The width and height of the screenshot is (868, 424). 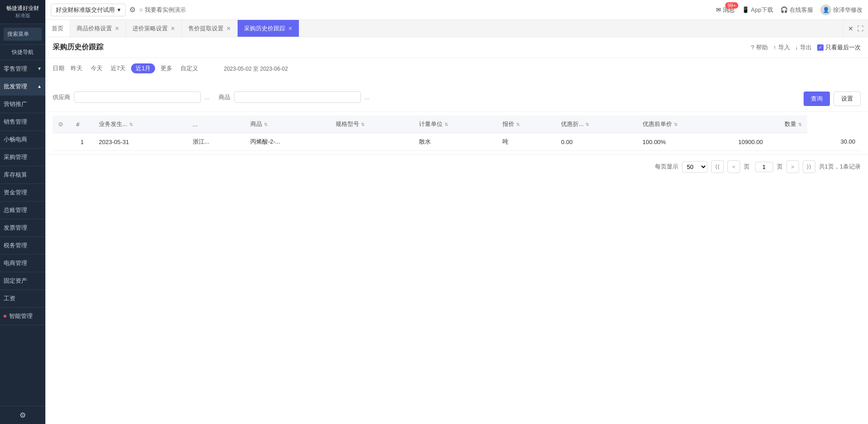 I want to click on page-word-label: 页, so click(x=746, y=167).